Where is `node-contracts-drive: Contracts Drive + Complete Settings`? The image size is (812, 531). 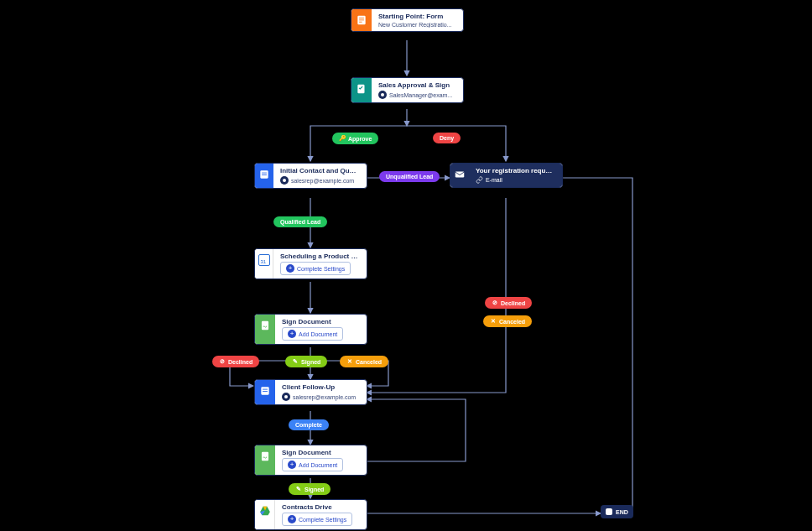 node-contracts-drive: Contracts Drive + Complete Settings is located at coordinates (310, 515).